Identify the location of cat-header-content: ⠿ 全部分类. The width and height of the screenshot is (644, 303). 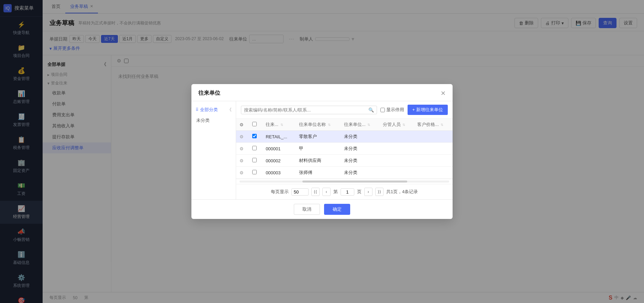
(207, 110).